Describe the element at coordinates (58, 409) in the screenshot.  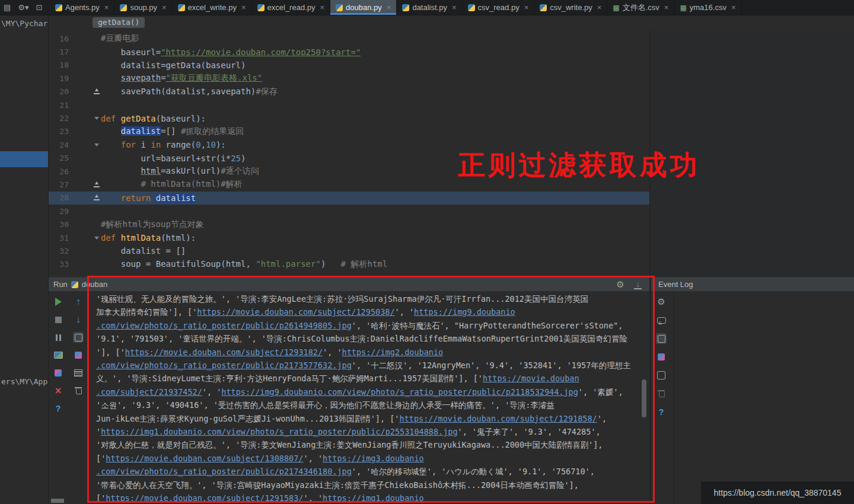
I see `help-button: ?` at that location.